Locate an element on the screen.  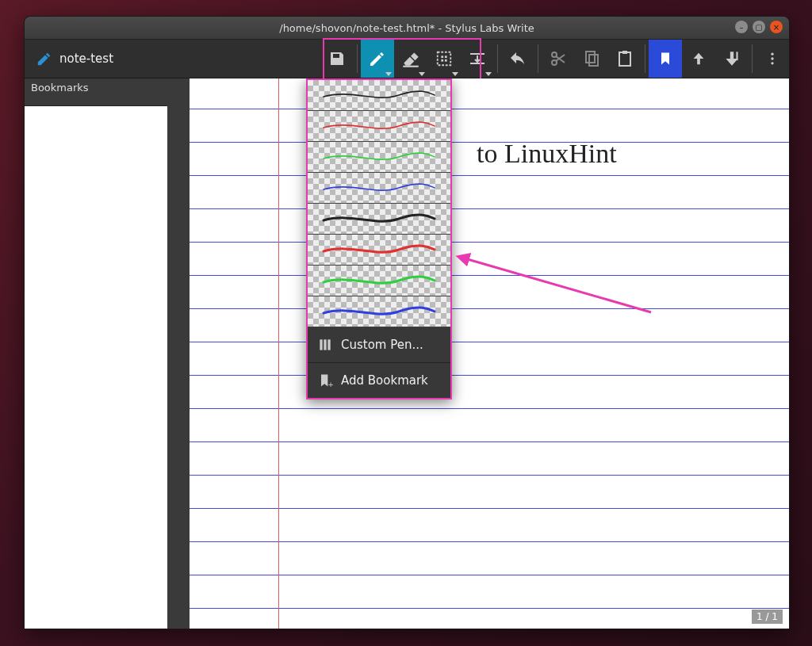
cut-button is located at coordinates (558, 59).